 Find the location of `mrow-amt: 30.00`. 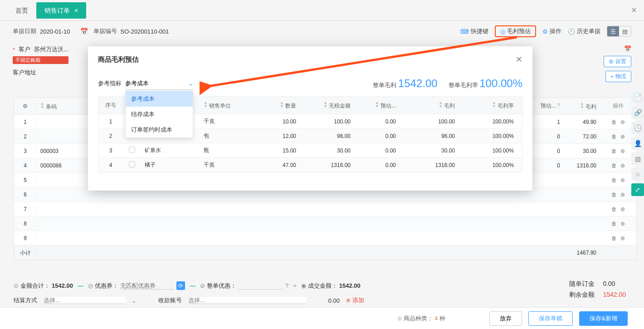

mrow-amt: 30.00 is located at coordinates (327, 151).